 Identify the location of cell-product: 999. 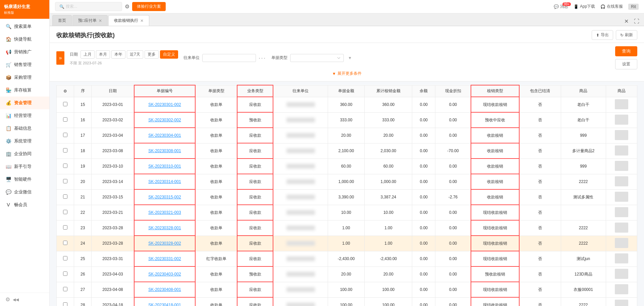
(583, 135).